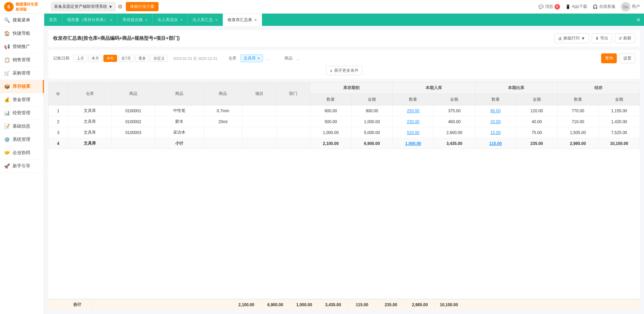 This screenshot has width=644, height=314. I want to click on goods-more: ..., so click(298, 59).